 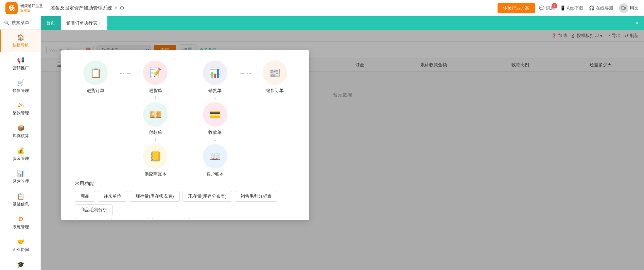 What do you see at coordinates (256, 196) in the screenshot?
I see `func-btn-sales-margin: 销售毛利分析表` at bounding box center [256, 196].